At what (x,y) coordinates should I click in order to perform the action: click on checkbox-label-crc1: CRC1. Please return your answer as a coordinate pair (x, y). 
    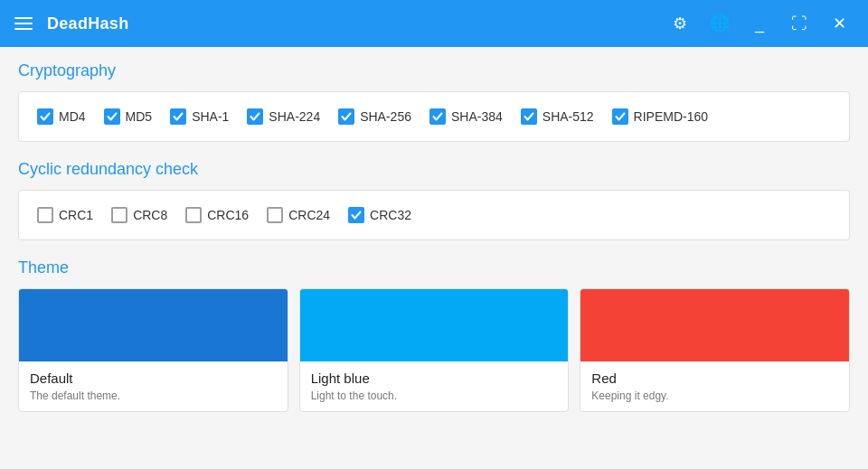
    Looking at the image, I should click on (76, 215).